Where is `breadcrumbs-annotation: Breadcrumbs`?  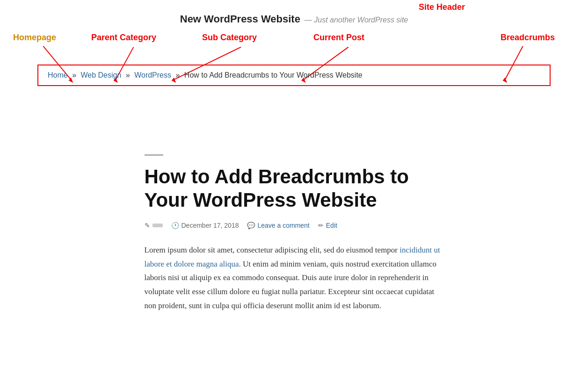 breadcrumbs-annotation: Breadcrumbs is located at coordinates (528, 37).